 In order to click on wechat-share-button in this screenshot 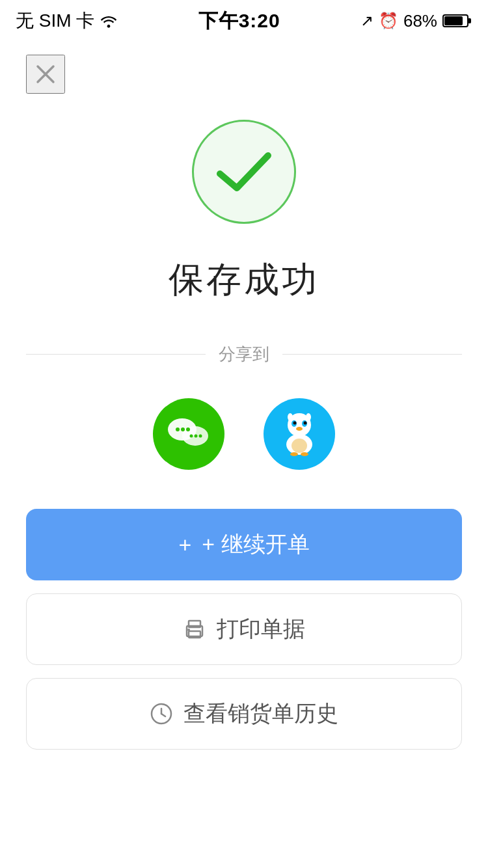, I will do `click(189, 434)`.